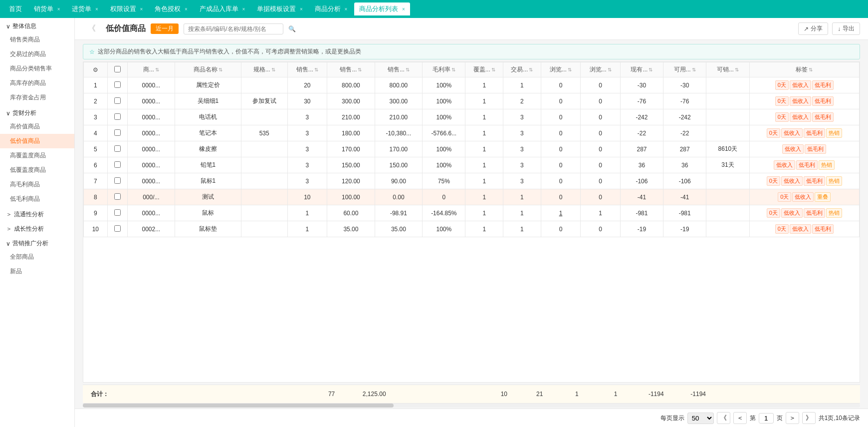  Describe the element at coordinates (292, 29) in the screenshot. I see `search-icon: 🔍` at that location.